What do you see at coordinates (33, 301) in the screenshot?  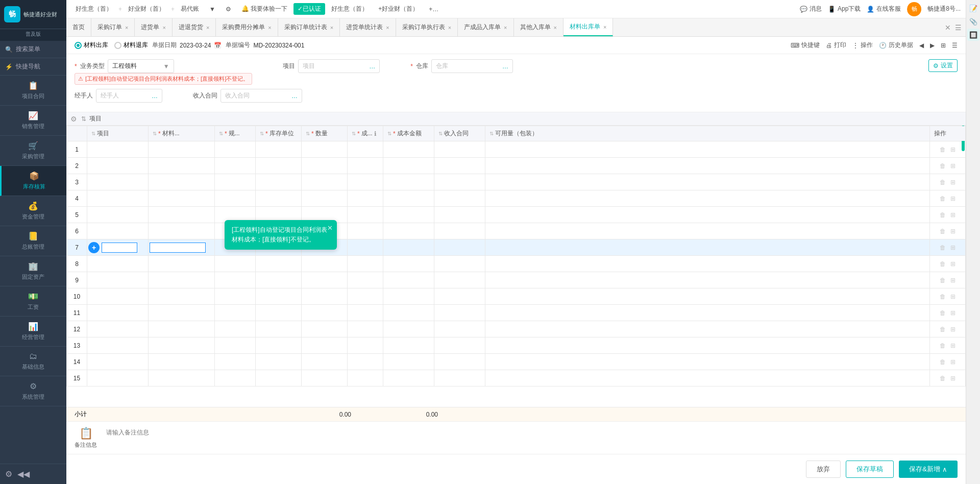 I see `sidebar-item-salary: 💵 工资` at bounding box center [33, 301].